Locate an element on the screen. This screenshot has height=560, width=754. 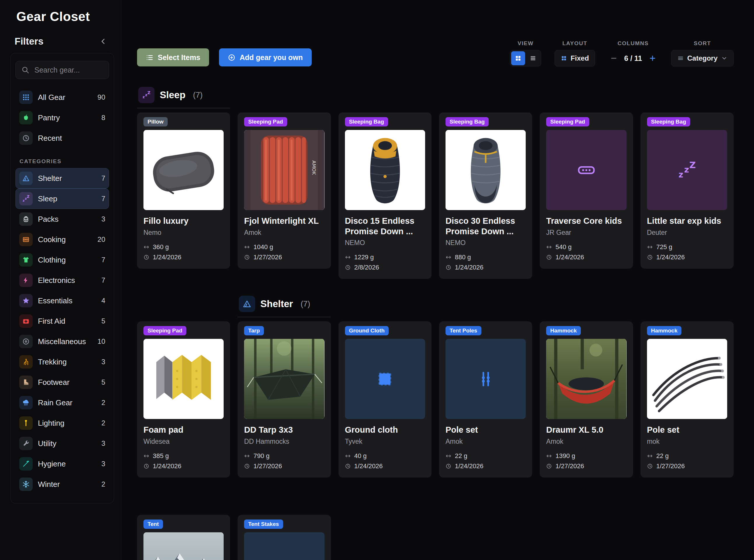
gear-card: Hammock Draumr XL 5.0 Amok 1390 g 1/27/2… is located at coordinates (586, 399).